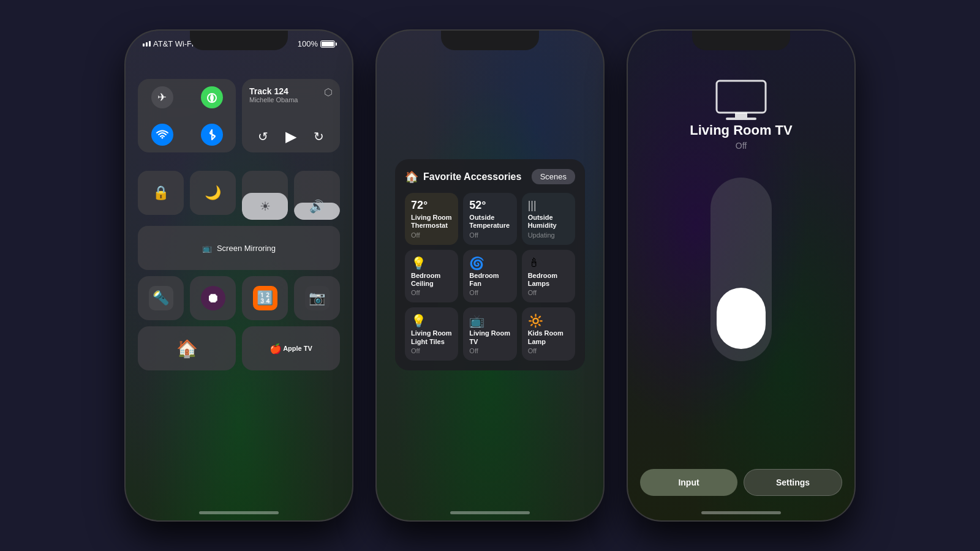  Describe the element at coordinates (554, 176) in the screenshot. I see `scenes-button: Scenes` at that location.